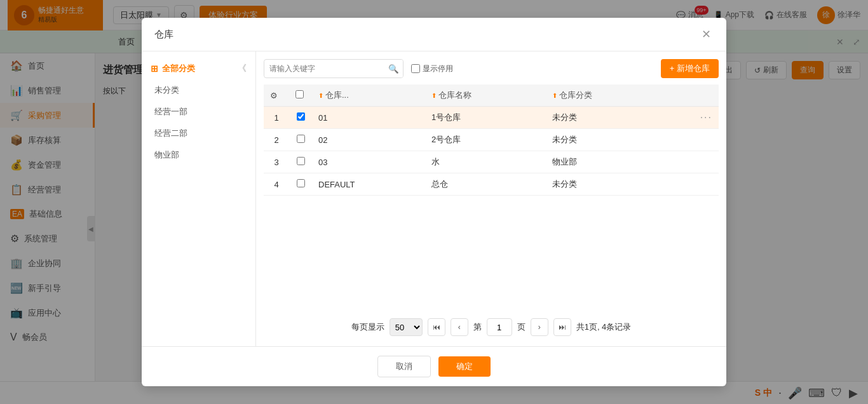 Image resolution: width=868 pixels, height=404 pixels. Describe the element at coordinates (369, 118) in the screenshot. I see `row-code: 01` at that location.